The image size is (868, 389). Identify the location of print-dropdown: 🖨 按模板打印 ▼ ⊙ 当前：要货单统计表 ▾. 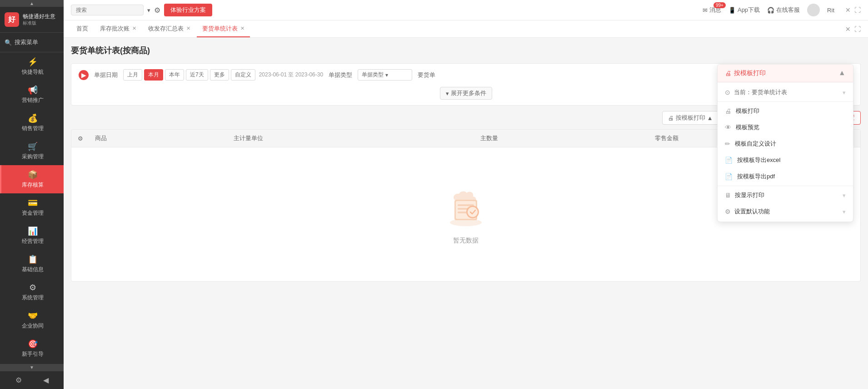
(785, 143).